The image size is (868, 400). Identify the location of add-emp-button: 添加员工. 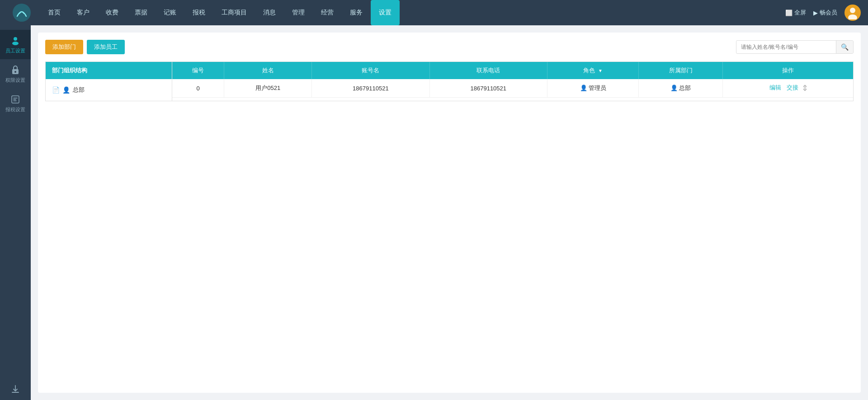
(106, 47).